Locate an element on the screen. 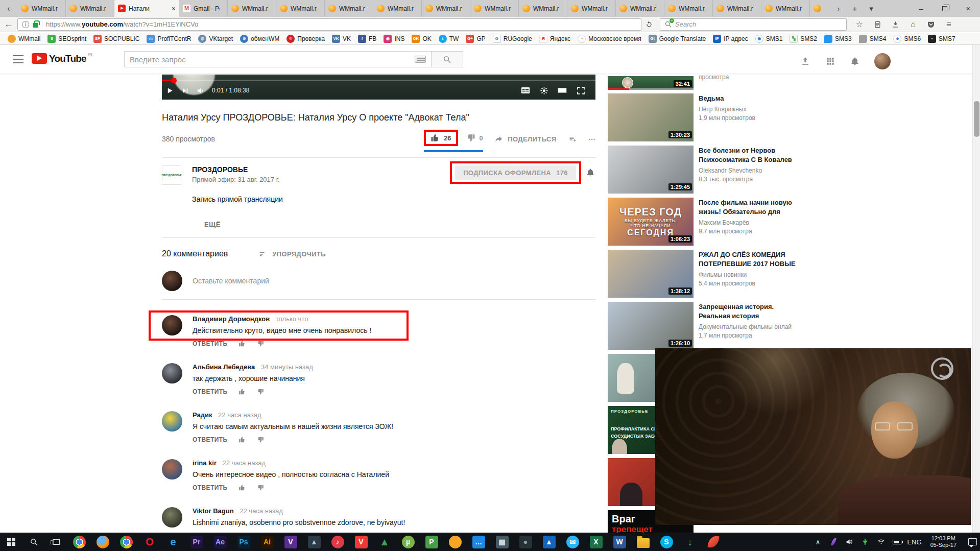 Image resolution: width=980 pixels, height=551 pixels. bookmark-item: © Проверка is located at coordinates (305, 39).